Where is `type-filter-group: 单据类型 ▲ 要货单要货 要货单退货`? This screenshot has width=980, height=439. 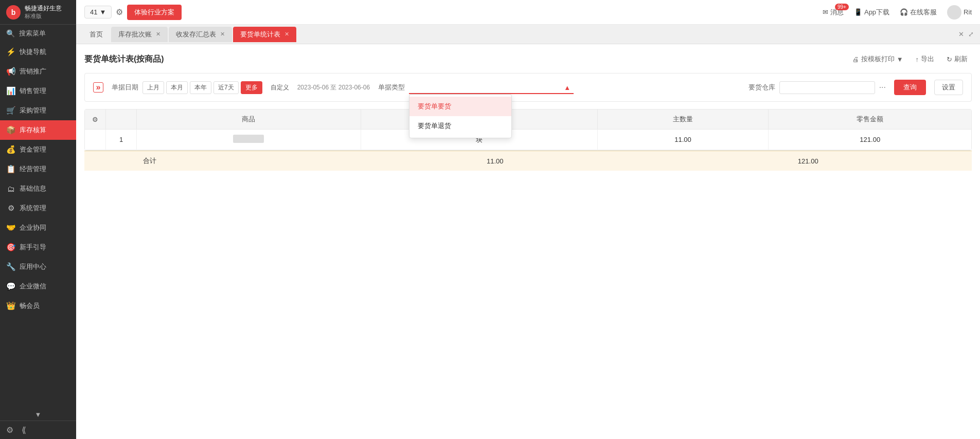 type-filter-group: 单据类型 ▲ 要货单要货 要货单退货 is located at coordinates (559, 87).